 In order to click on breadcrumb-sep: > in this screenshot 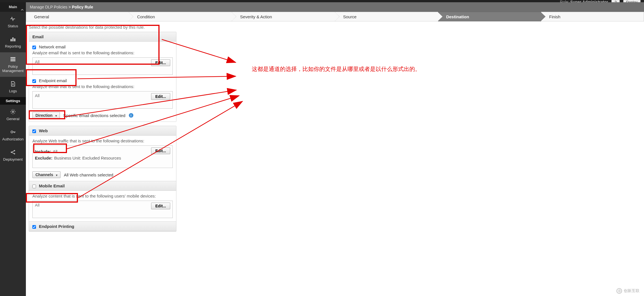, I will do `click(70, 7)`.